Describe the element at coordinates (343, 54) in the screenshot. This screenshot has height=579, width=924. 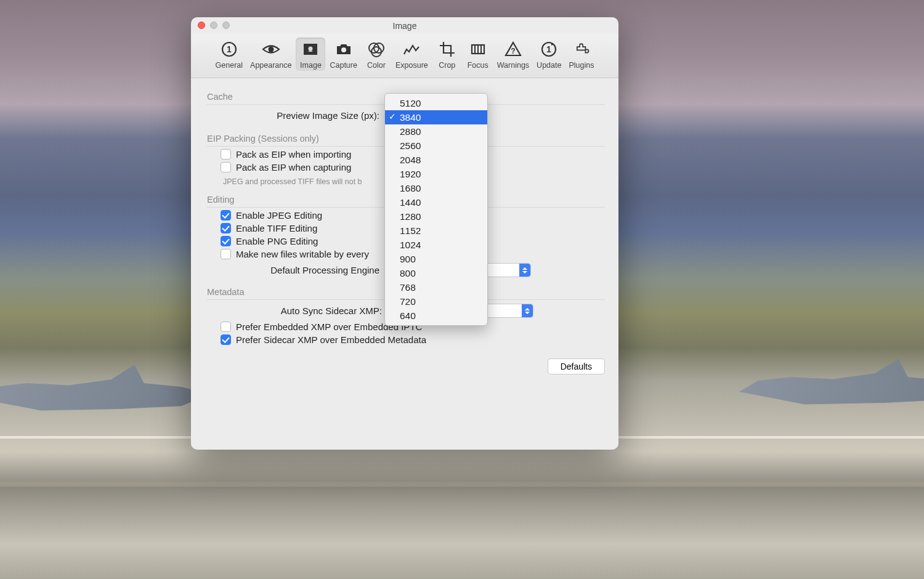
I see `tab-capture: Capture` at that location.